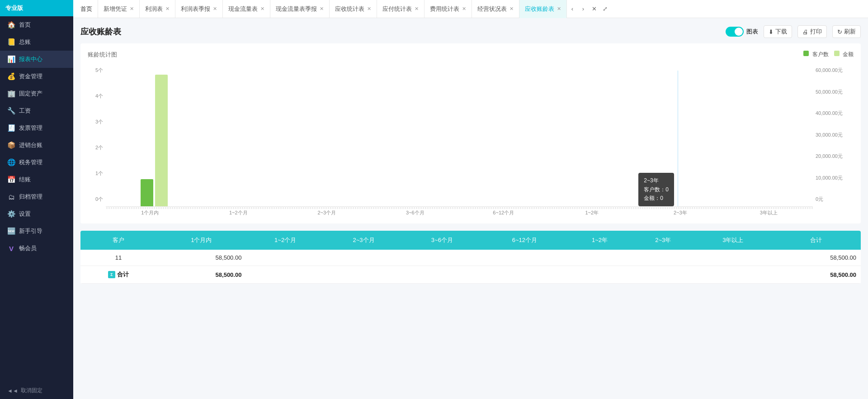 The height and width of the screenshot is (399, 868). What do you see at coordinates (846, 32) in the screenshot?
I see `refresh-button: ↻ 刷新` at bounding box center [846, 32].